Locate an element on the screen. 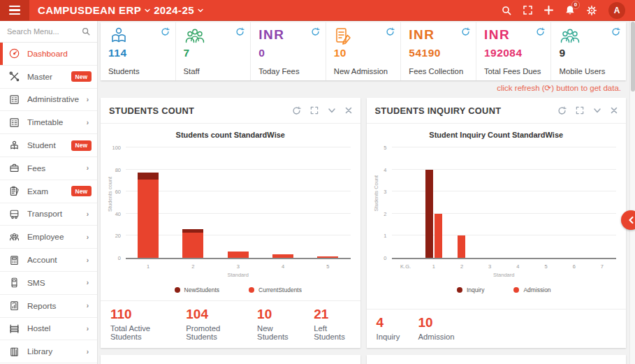 The width and height of the screenshot is (635, 364). y-axis-title: Students Count is located at coordinates (376, 193).